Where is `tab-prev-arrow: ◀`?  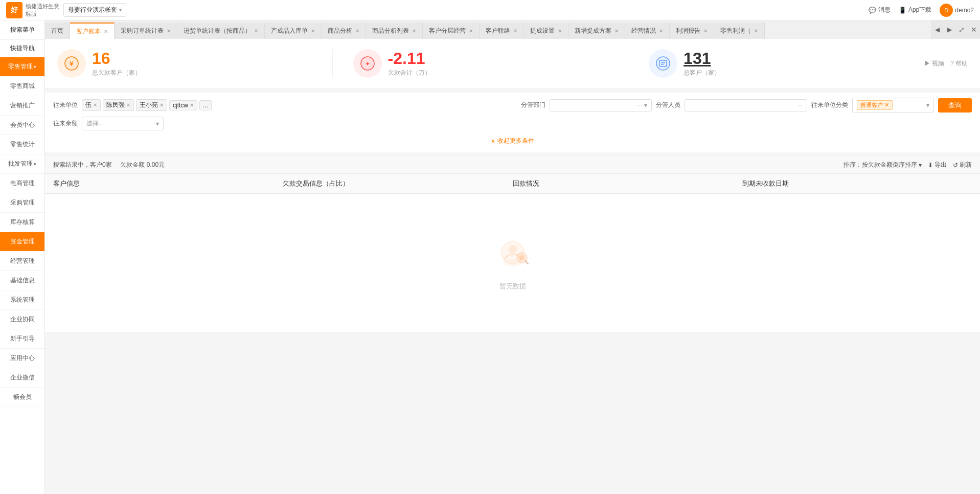 tab-prev-arrow: ◀ is located at coordinates (937, 30).